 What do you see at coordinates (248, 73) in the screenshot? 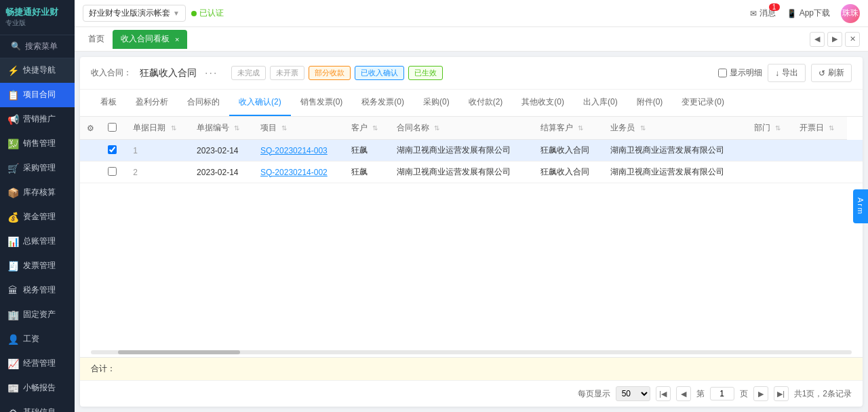
I see `status-tag-未完成: 未完成` at bounding box center [248, 73].